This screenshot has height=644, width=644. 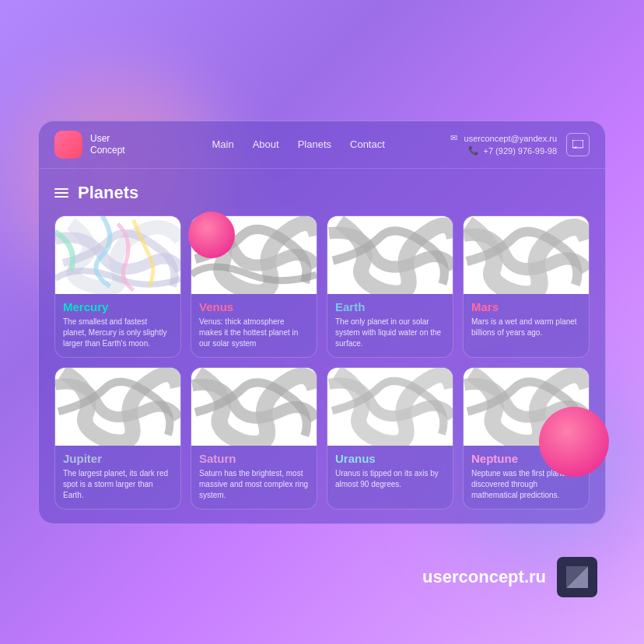 I want to click on venus-image, so click(x=254, y=255).